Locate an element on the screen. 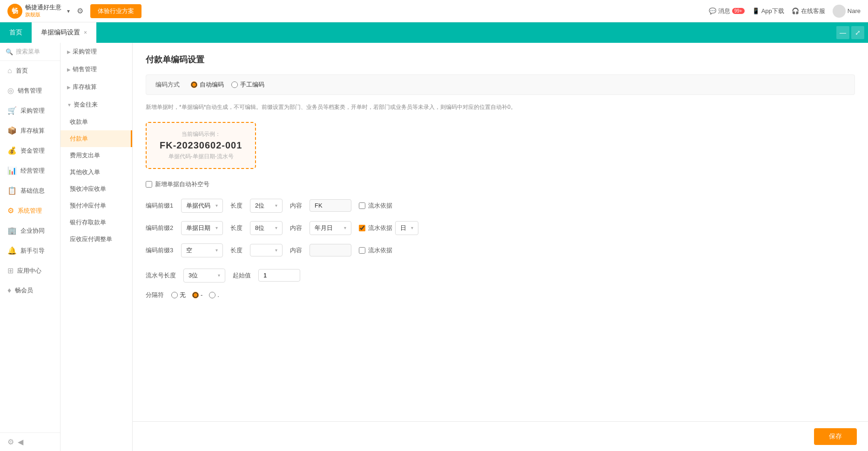  sec-item-pre-receipt: 预收冲应收单 is located at coordinates (96, 189).